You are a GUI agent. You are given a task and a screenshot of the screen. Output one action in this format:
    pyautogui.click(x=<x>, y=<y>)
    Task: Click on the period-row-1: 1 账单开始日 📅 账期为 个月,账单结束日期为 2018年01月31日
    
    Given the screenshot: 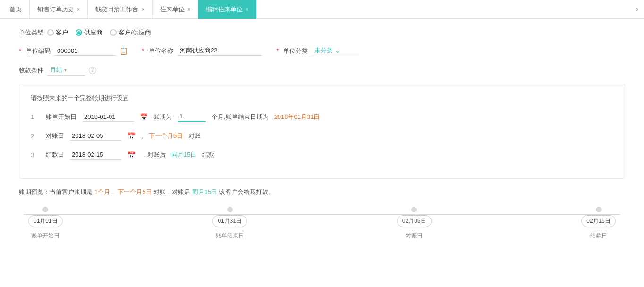 What is the action you would take?
    pyautogui.click(x=322, y=117)
    